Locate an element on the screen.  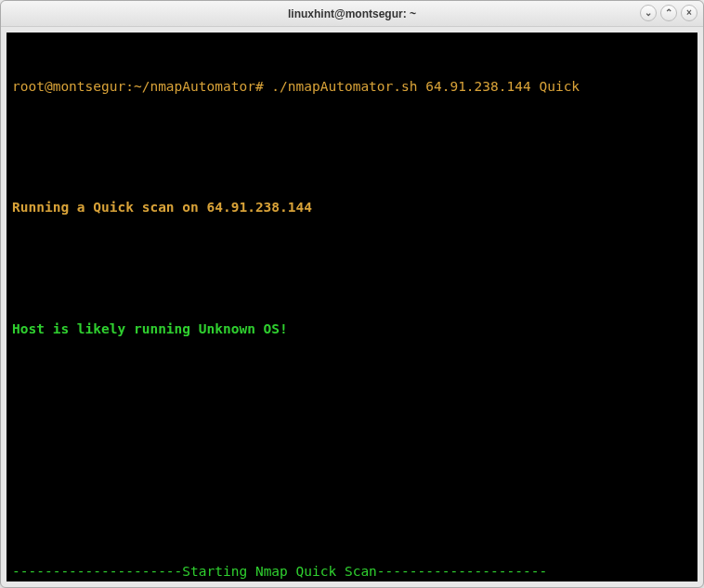
separator-text: Starting Nmap Quick Scan is located at coordinates (280, 571).